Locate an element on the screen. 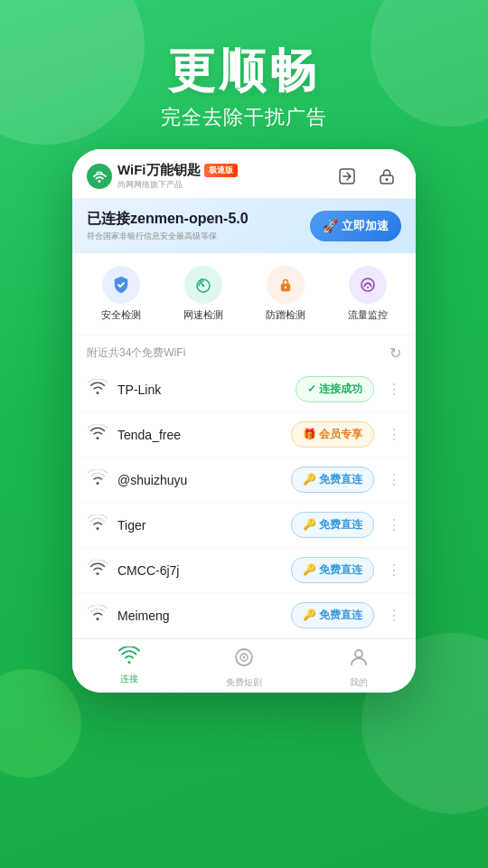 The image size is (488, 868). tenda-more: ⋮ is located at coordinates (394, 434).